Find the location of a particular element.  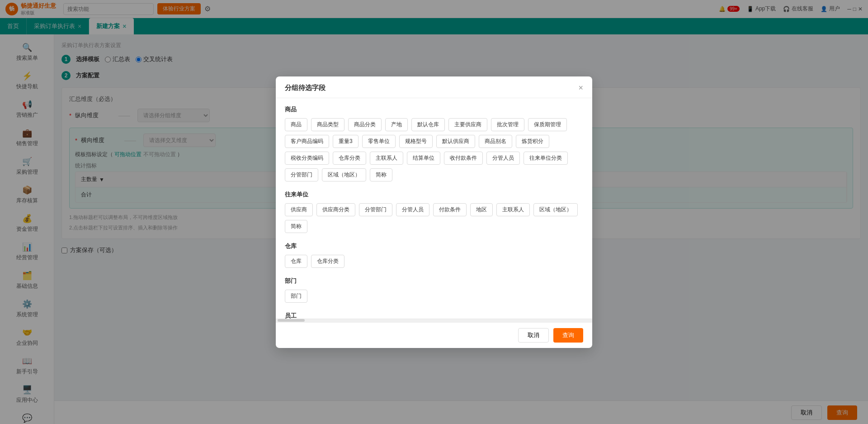

modal-cancel-button: 取消 is located at coordinates (533, 335).